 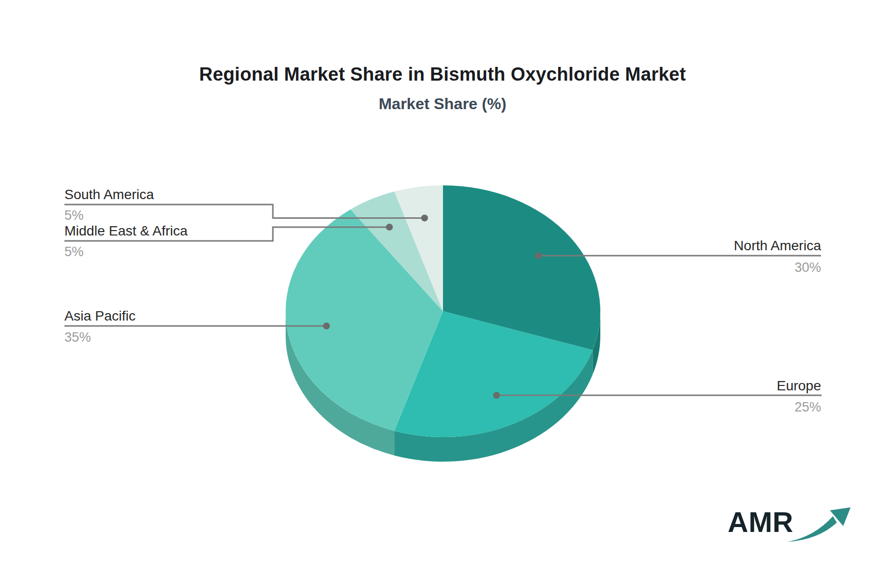 What do you see at coordinates (761, 522) in the screenshot?
I see `amr-logo-text: AMR` at bounding box center [761, 522].